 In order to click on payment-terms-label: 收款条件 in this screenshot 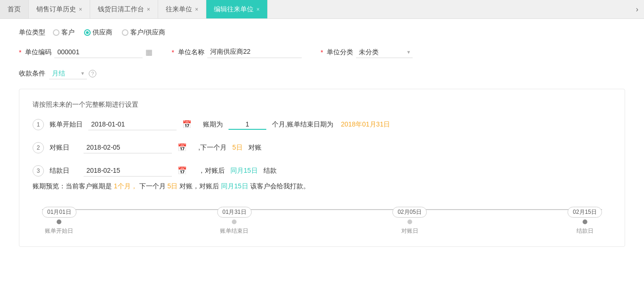, I will do `click(32, 74)`.